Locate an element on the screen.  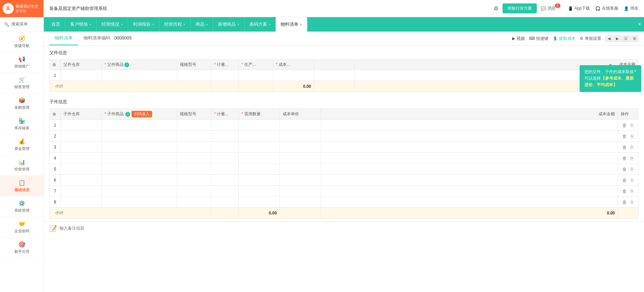
delete-icon-8: 🗑 is located at coordinates (624, 202).